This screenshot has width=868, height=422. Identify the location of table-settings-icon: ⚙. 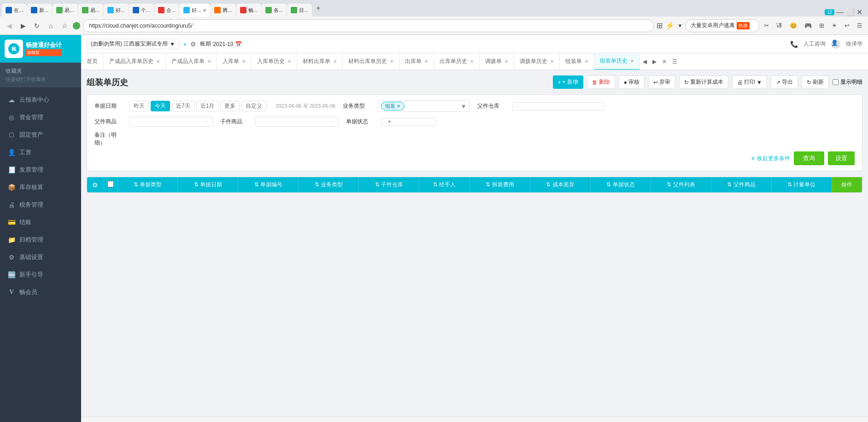
(95, 185).